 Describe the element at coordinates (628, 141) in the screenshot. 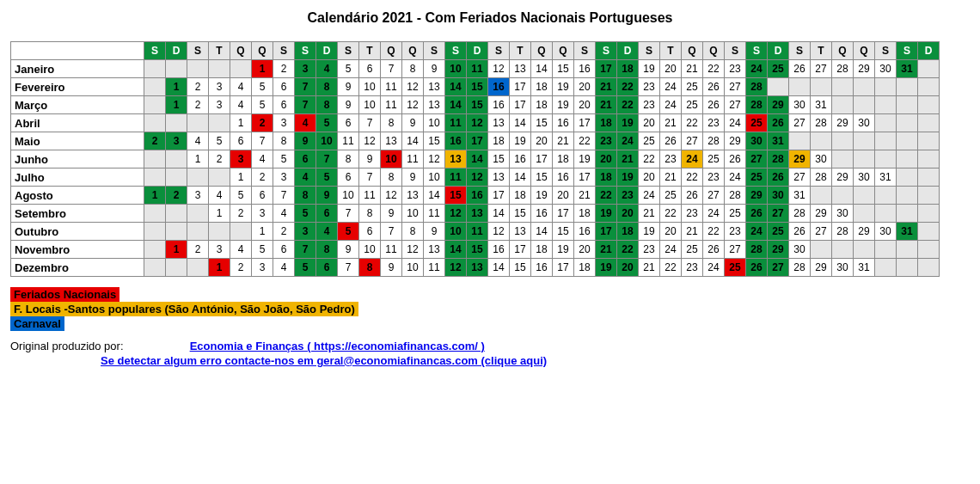

I see `day-weekend: 24` at that location.